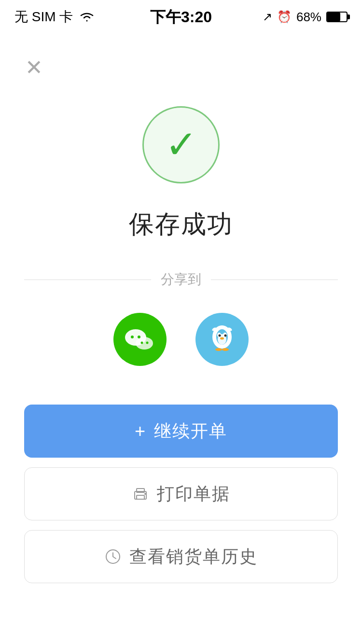  I want to click on share-icons, so click(181, 339).